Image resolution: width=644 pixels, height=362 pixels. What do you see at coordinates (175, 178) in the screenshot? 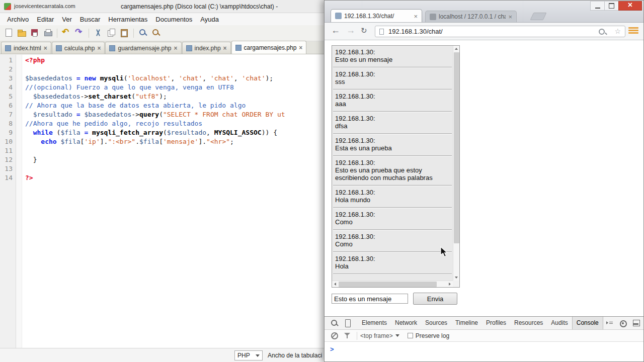
I see `code-line: ?>` at bounding box center [175, 178].